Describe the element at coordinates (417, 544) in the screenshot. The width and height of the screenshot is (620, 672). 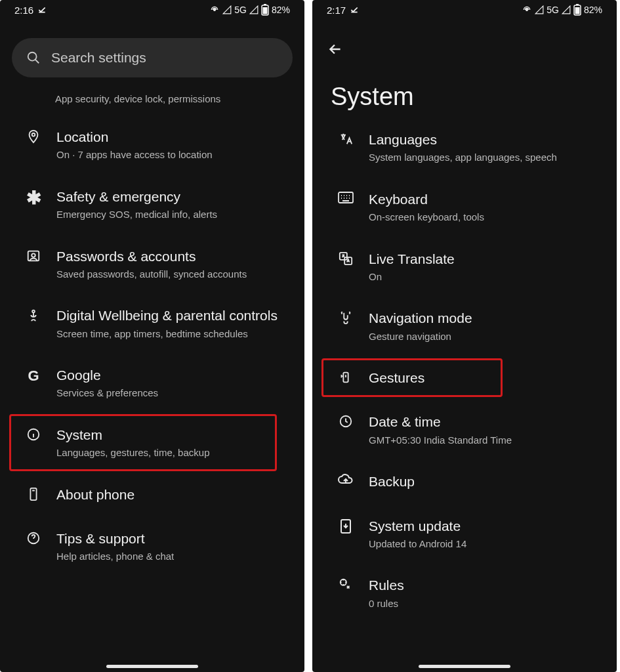
I see `item-subtitle: Updated to Android 14` at that location.